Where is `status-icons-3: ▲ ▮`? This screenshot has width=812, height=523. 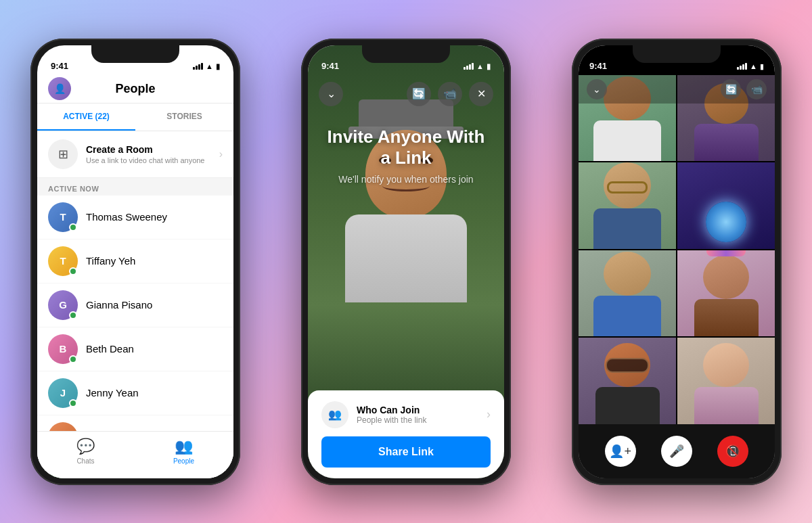 status-icons-3: ▲ ▮ is located at coordinates (750, 66).